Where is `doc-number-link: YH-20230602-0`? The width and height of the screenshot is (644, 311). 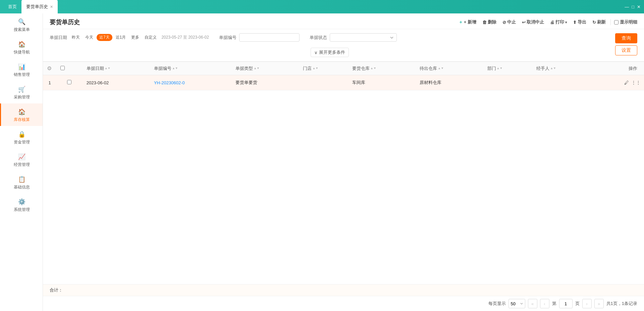 doc-number-link: YH-20230602-0 is located at coordinates (169, 83).